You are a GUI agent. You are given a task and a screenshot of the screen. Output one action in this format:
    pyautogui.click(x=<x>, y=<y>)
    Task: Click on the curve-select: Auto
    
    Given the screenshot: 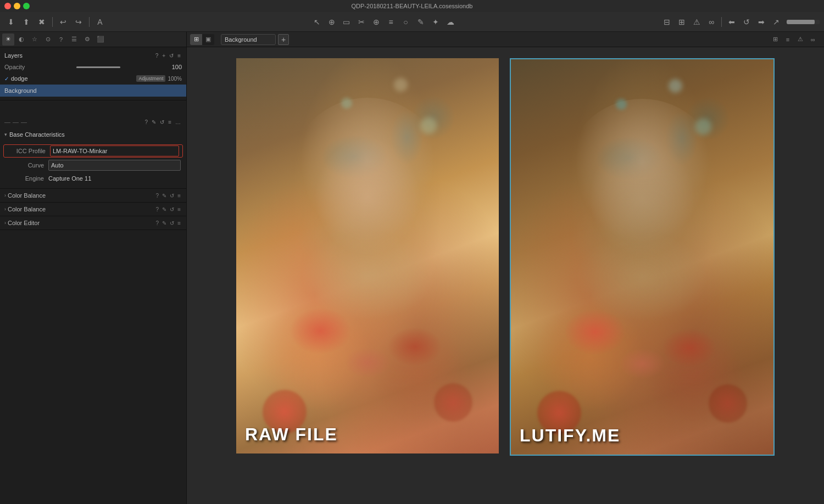 What is the action you would take?
    pyautogui.click(x=114, y=165)
    